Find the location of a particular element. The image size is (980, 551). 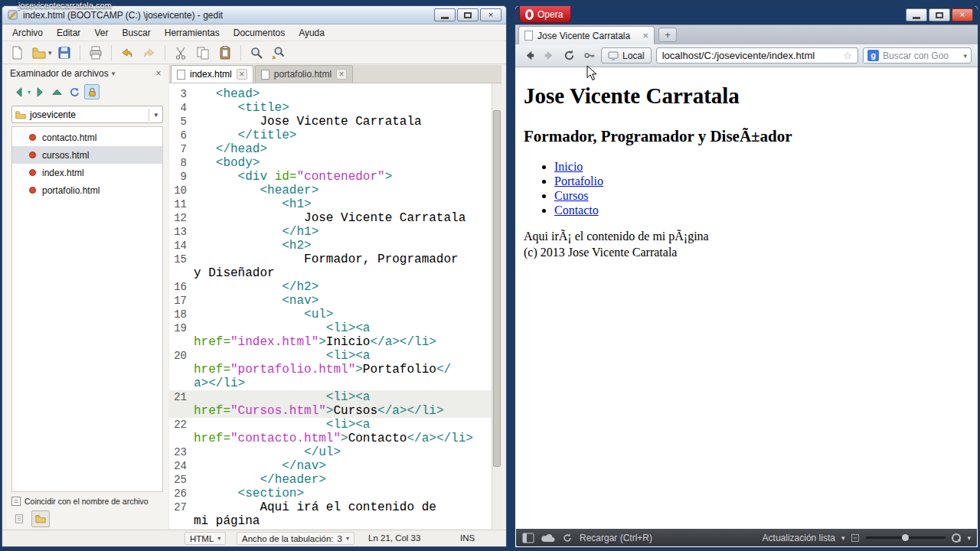

menu-ver: Ver is located at coordinates (101, 33).